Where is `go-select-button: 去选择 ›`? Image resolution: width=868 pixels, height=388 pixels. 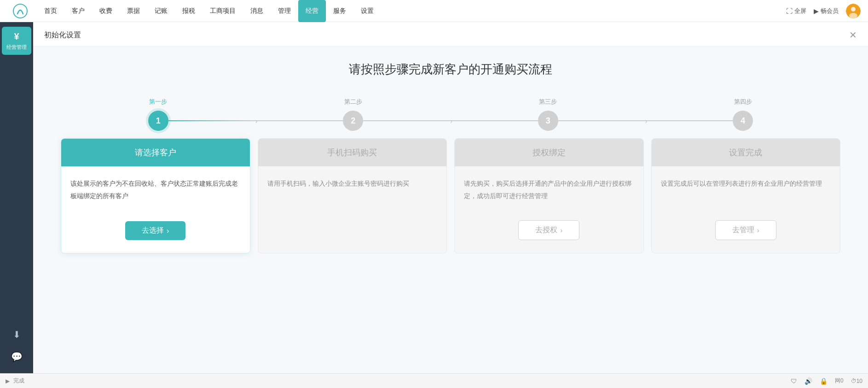 go-select-button: 去选择 › is located at coordinates (156, 230).